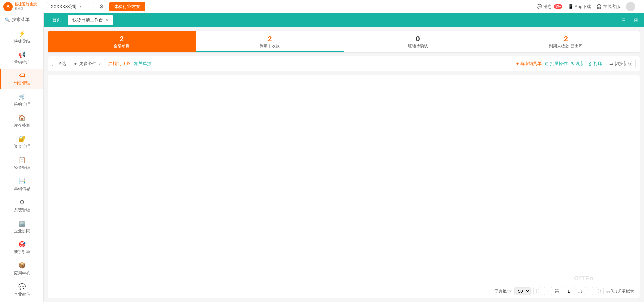 This screenshot has height=302, width=644. Describe the element at coordinates (21, 100) in the screenshot. I see `sidebar-item-purchase: 🛒 采购管理` at that location.